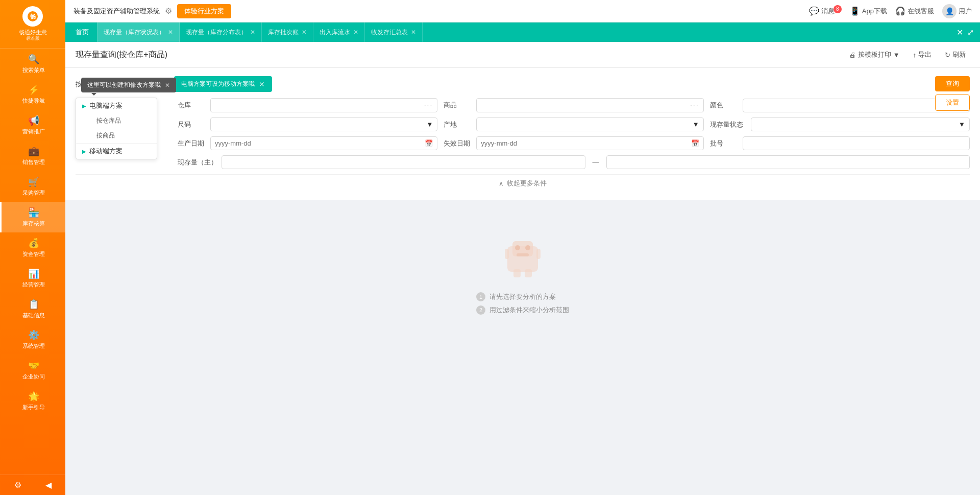 The height and width of the screenshot is (495, 980). What do you see at coordinates (429, 143) in the screenshot?
I see `produce-date-calendar-icon: 📅` at bounding box center [429, 143].